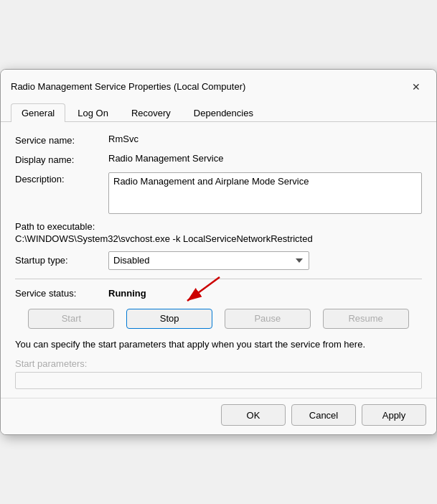 The width and height of the screenshot is (437, 504). What do you see at coordinates (62, 159) in the screenshot?
I see `display-name-label: Display name:` at bounding box center [62, 159].